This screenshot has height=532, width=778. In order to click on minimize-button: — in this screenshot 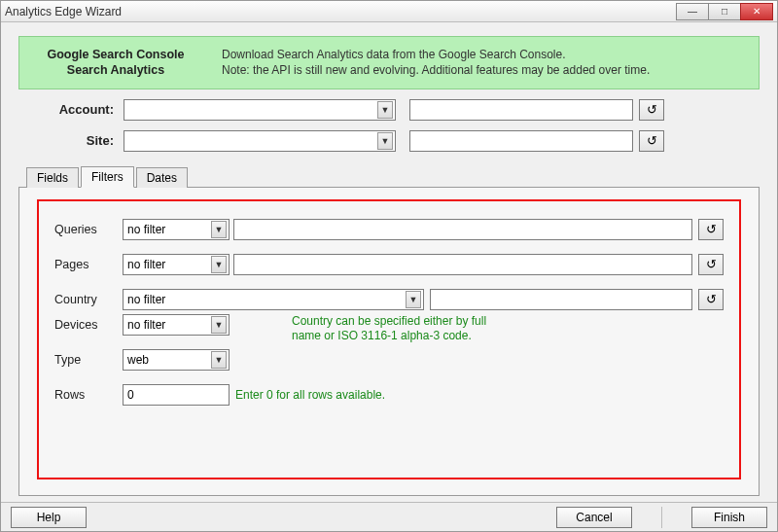, I will do `click(692, 12)`.